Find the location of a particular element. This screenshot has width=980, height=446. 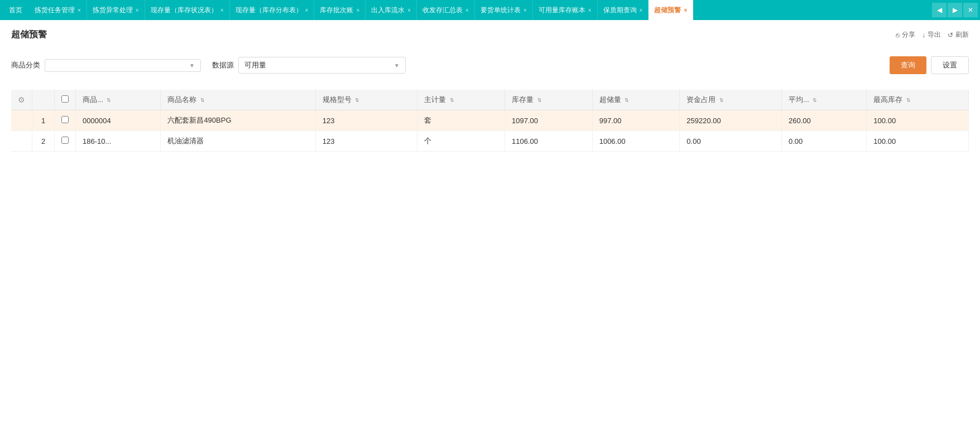

page-title: 超储预警 is located at coordinates (29, 35).